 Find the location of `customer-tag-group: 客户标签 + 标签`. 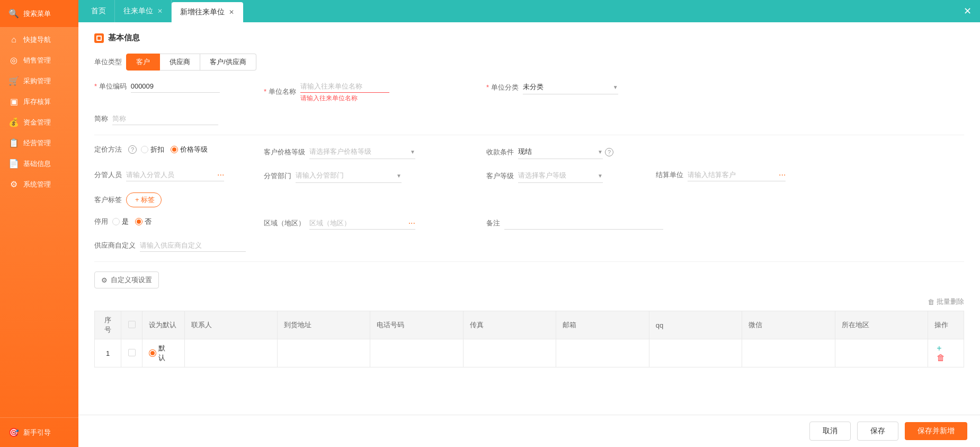

customer-tag-group: 客户标签 + 标签 is located at coordinates (168, 200).